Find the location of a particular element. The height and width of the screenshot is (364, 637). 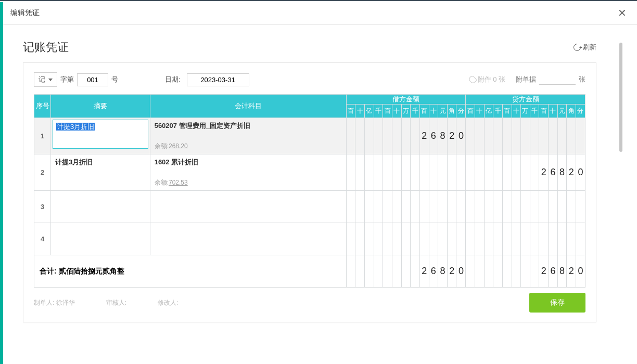

refresh-button: 刷新 is located at coordinates (585, 47).